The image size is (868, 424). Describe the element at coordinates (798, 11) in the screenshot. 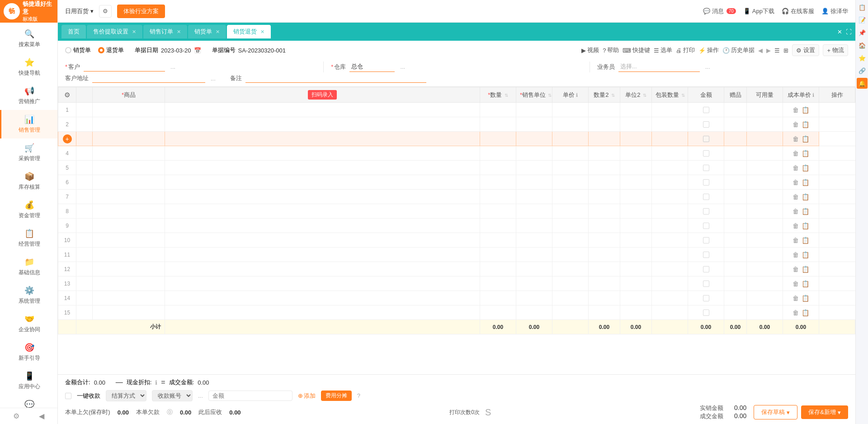

I see `service-btn: 🎧 在线客服` at that location.